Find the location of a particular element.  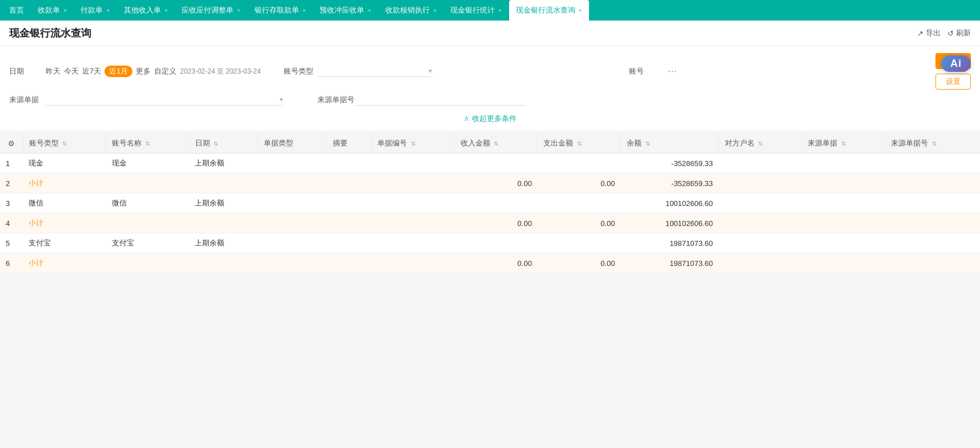

refresh-button: ↺ 刷新 is located at coordinates (959, 33).